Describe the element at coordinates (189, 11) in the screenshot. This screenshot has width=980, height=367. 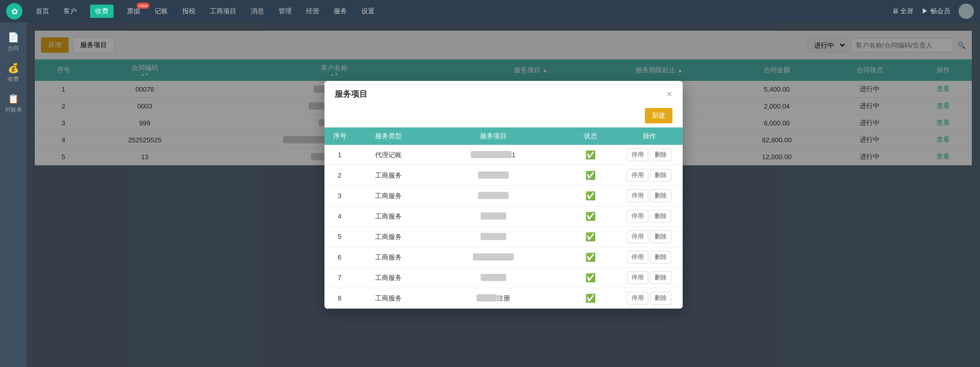
I see `nav-tax: 报税` at that location.